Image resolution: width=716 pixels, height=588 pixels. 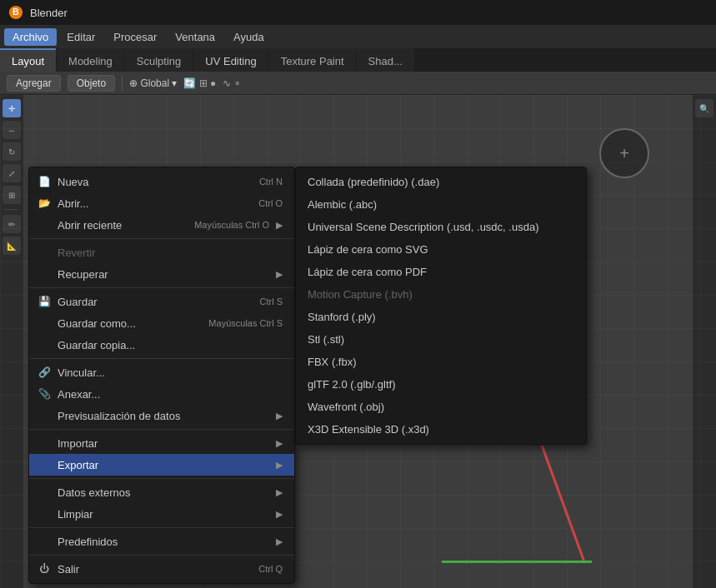 What do you see at coordinates (163, 541) in the screenshot?
I see `predefinidos-label: Predefinidos` at bounding box center [163, 541].